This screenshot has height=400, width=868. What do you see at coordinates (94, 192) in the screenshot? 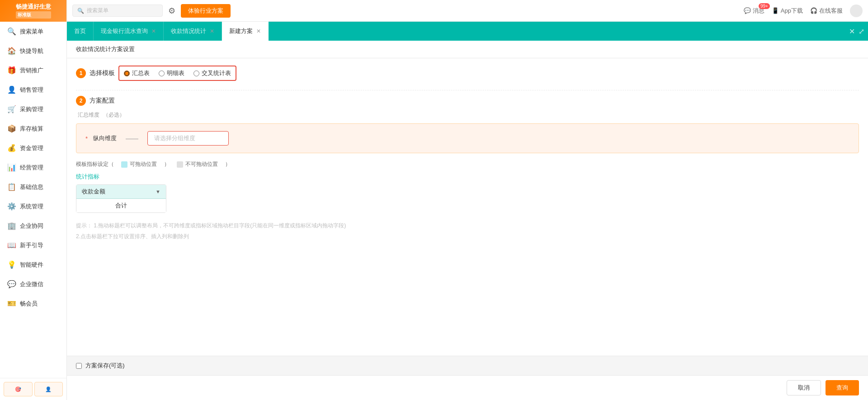
I see `indicator-header-cell: 收款金额` at bounding box center [94, 192].